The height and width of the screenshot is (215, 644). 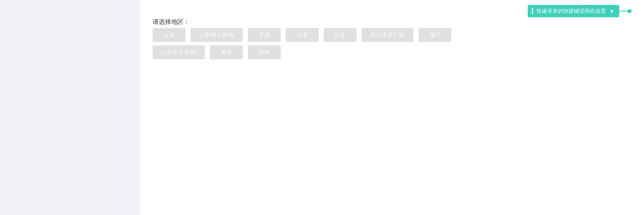 I want to click on region-button-shandong: 山东(不含青岛), so click(x=179, y=52).